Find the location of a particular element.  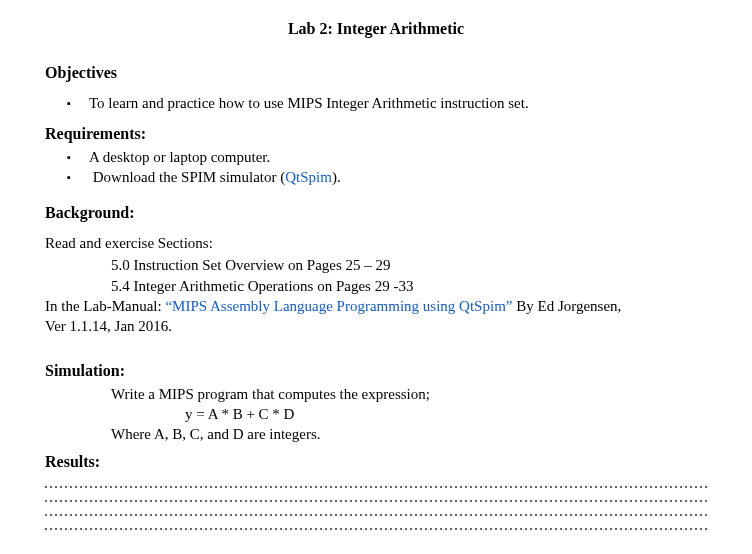

background-heading: Background: is located at coordinates (376, 213).